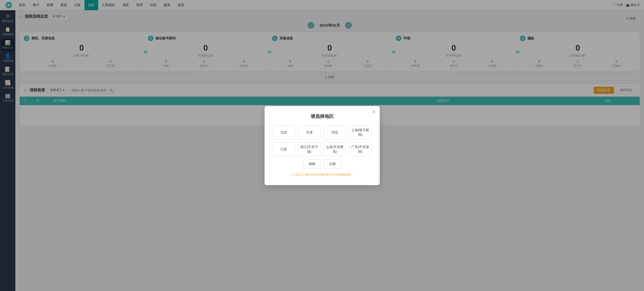 The height and width of the screenshot is (291, 644). I want to click on region-select-modal: ✕ 请选择地区 北京 天津 河北 上海(电子税局) 江苏 浙江(不含宁波) 山东…, so click(322, 146).